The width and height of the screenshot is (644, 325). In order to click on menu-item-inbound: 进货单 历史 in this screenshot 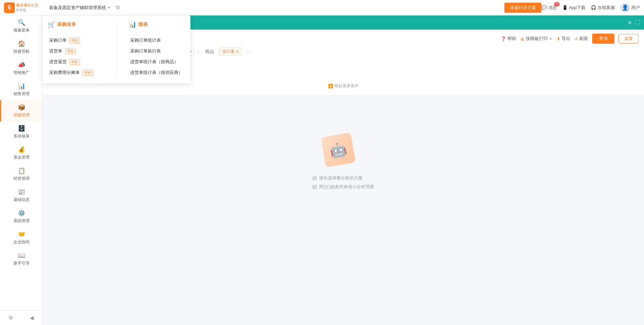, I will do `click(76, 51)`.